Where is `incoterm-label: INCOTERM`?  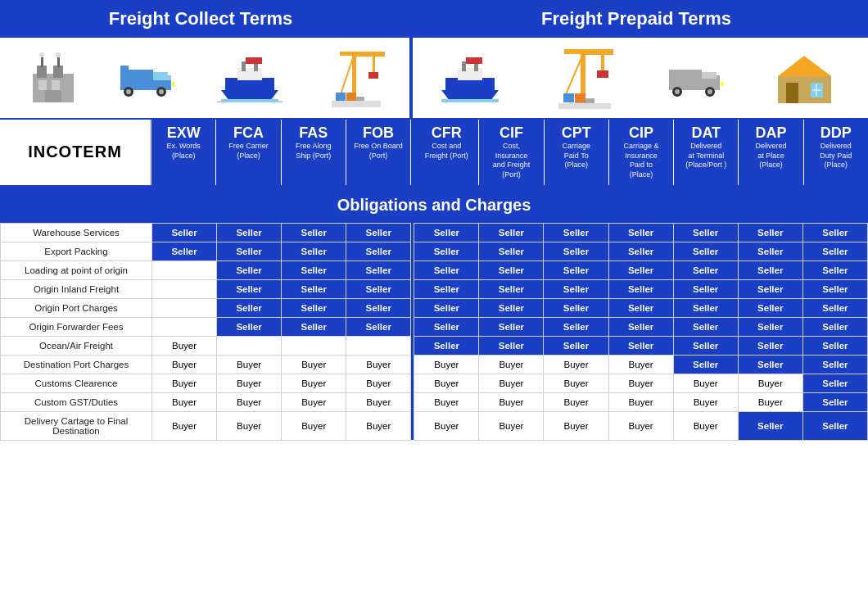
incoterm-label: INCOTERM is located at coordinates (75, 152).